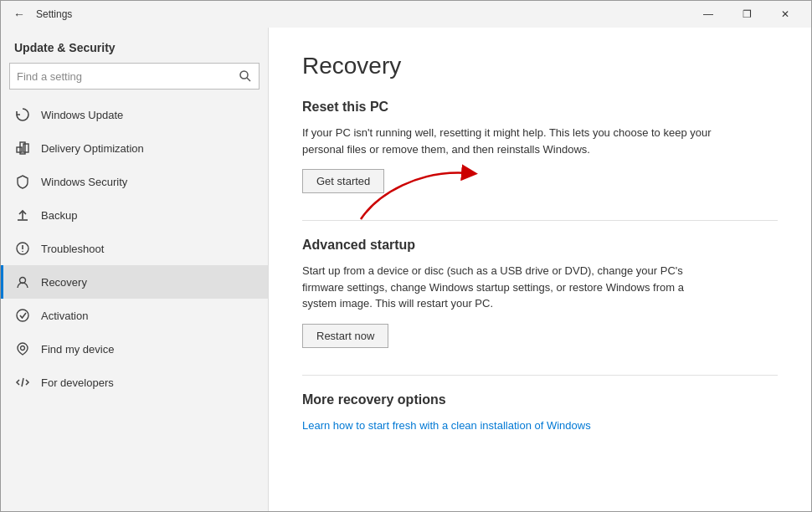  I want to click on page-title: Recovery, so click(540, 66).